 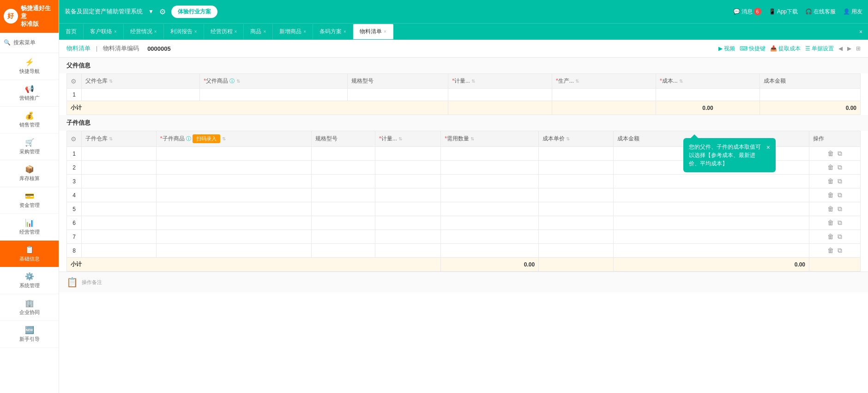 What do you see at coordinates (783, 12) in the screenshot?
I see `app-download-button: 📱 App下载` at bounding box center [783, 12].